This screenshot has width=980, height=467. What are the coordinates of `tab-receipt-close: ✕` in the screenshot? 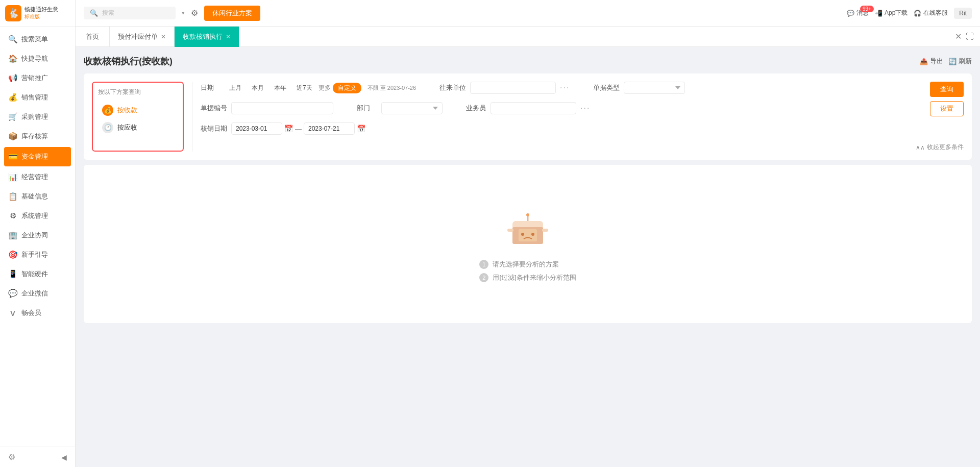 It's located at (228, 37).